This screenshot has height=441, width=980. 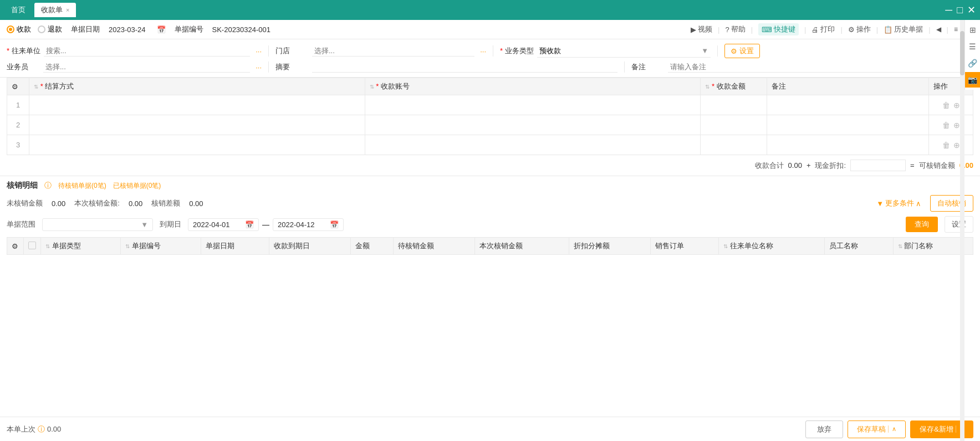 I want to click on query-btn: 查询, so click(x=922, y=224).